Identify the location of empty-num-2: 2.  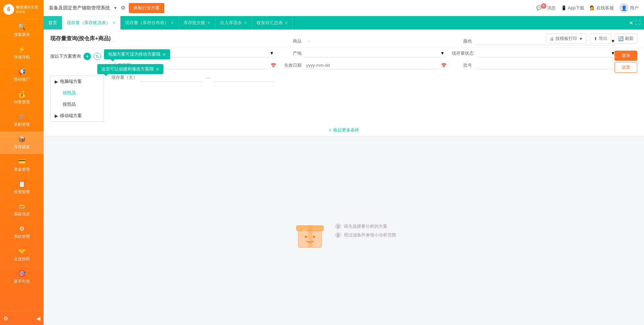
(338, 235).